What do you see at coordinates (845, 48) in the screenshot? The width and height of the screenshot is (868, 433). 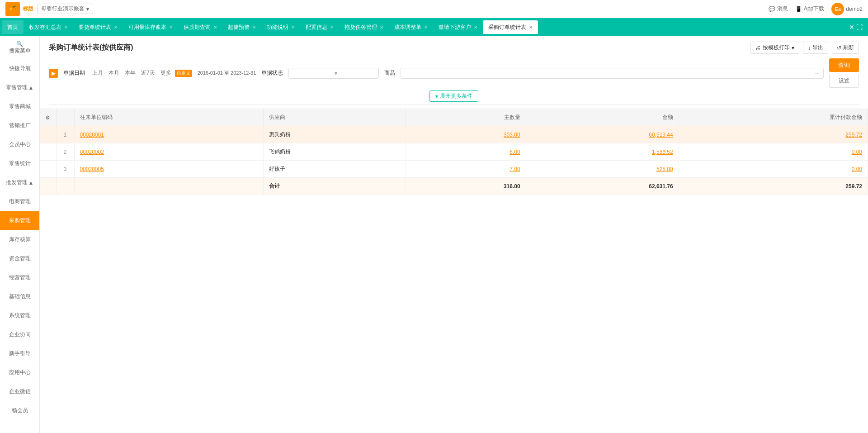 I see `refresh-button: ↺ 刷新` at bounding box center [845, 48].